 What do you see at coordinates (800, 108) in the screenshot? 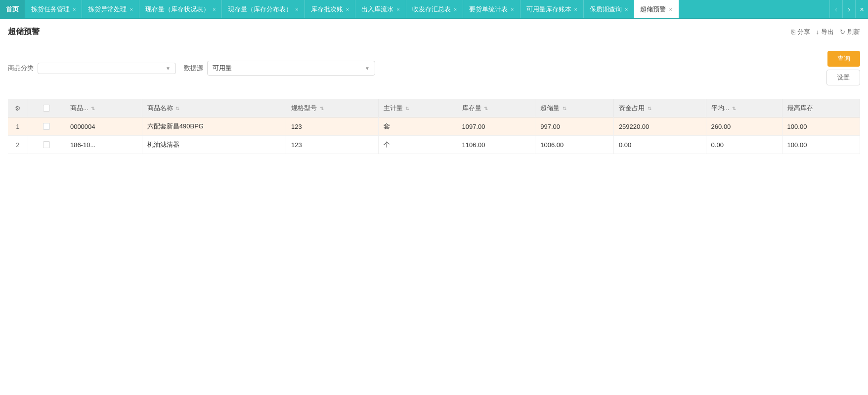
I see `th-max-stock-label: 最高库存` at bounding box center [800, 108].